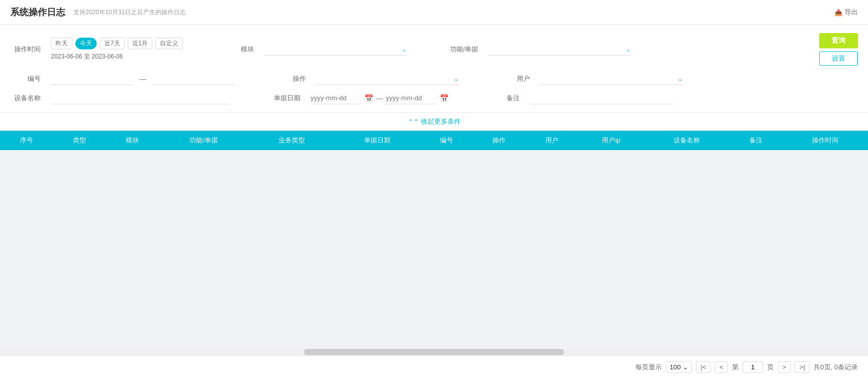  Describe the element at coordinates (838, 59) in the screenshot. I see `settings-button: 设置` at that location.